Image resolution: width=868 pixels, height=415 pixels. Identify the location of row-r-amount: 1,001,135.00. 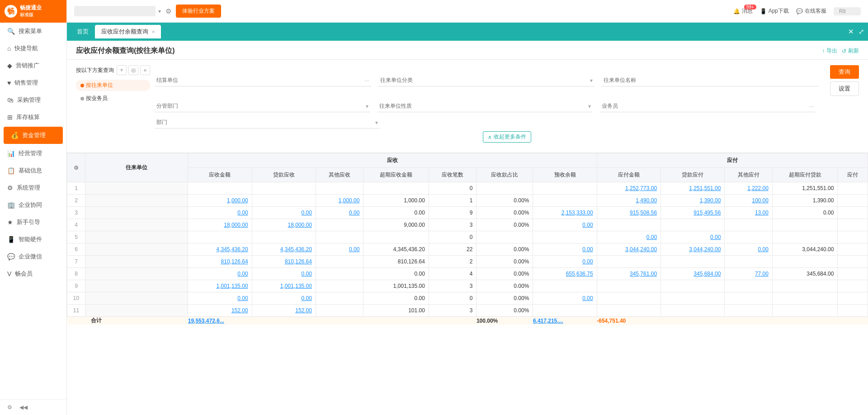
(220, 286).